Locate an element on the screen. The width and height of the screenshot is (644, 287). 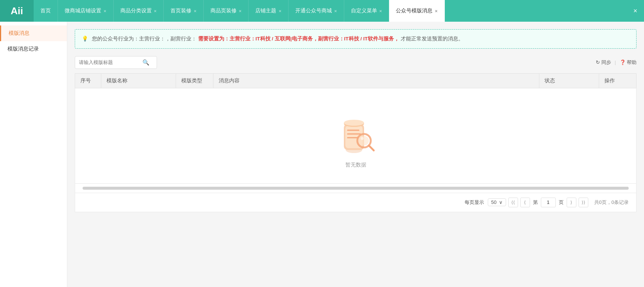
page-input is located at coordinates (548, 202).